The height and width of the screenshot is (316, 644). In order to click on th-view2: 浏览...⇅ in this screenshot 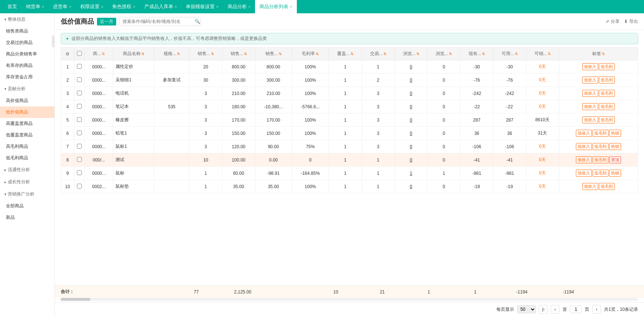, I will do `click(444, 54)`.